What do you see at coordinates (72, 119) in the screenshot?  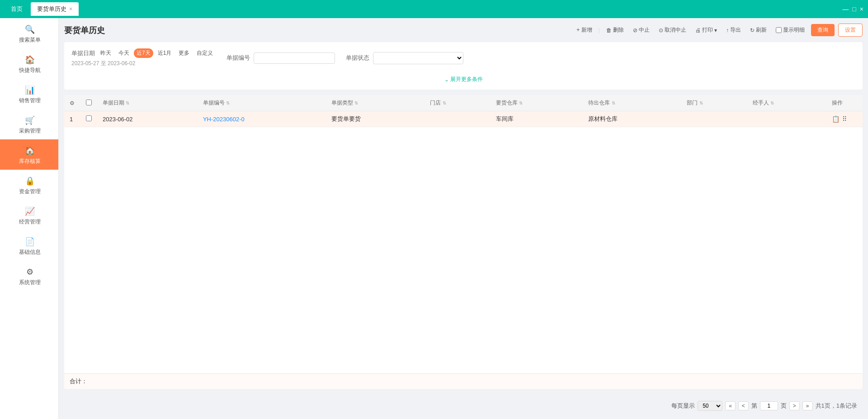 I see `row-index: 1` at bounding box center [72, 119].